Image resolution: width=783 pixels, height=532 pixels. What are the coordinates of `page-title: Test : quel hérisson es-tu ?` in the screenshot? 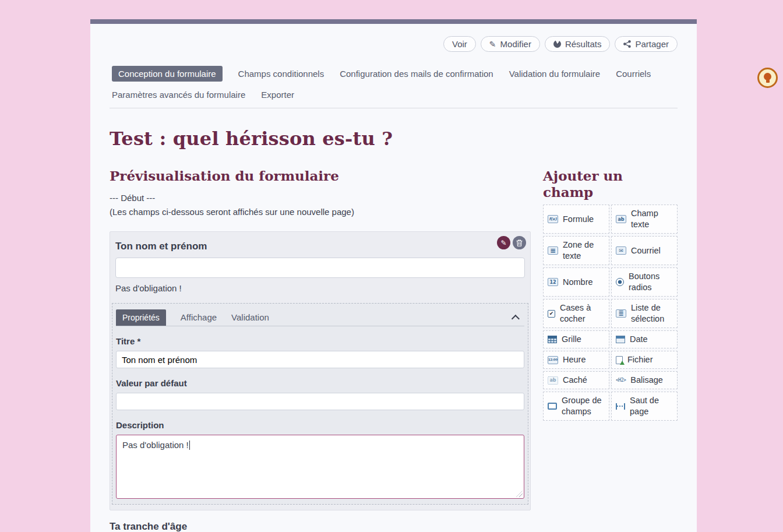 It's located at (394, 139).